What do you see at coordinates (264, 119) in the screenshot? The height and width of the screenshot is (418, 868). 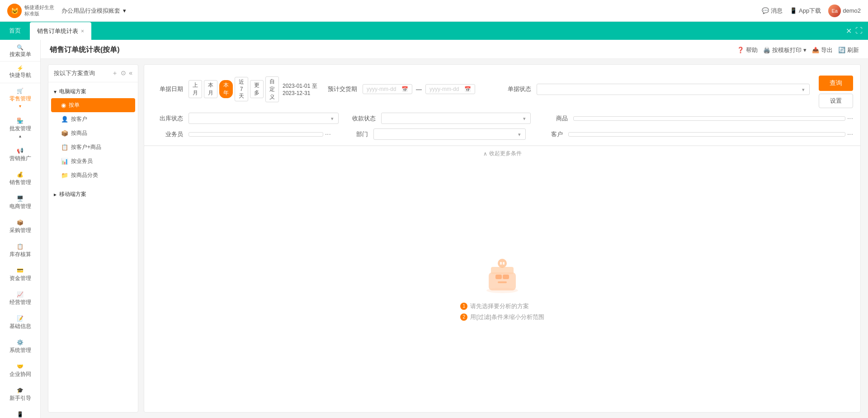 I see `shipment-select` at bounding box center [264, 119].